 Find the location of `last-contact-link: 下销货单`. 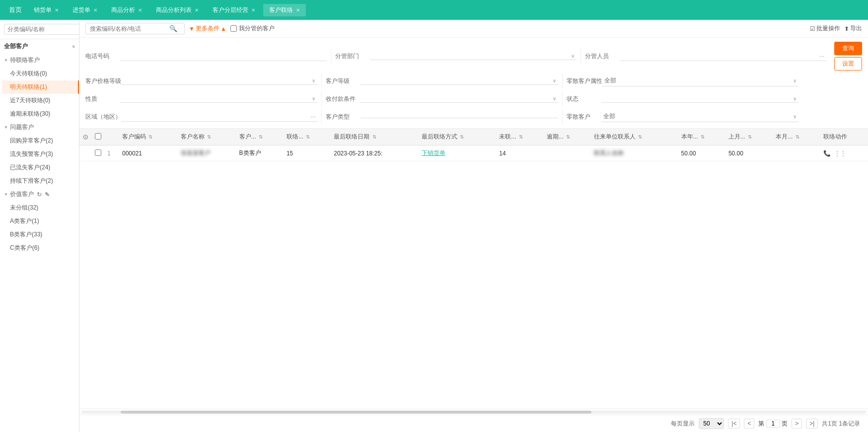

last-contact-link: 下销货单 is located at coordinates (434, 153).